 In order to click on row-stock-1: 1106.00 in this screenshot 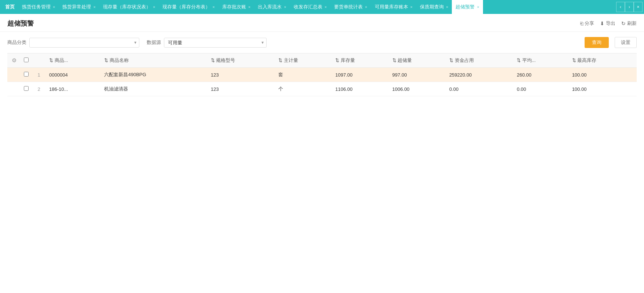, I will do `click(361, 89)`.